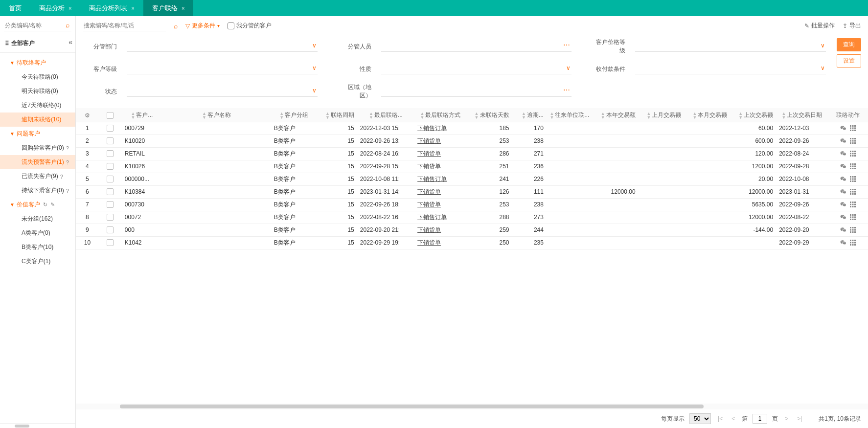 This screenshot has height=428, width=868. Describe the element at coordinates (294, 115) in the screenshot. I see `col-group: ▲▼客户分组` at that location.